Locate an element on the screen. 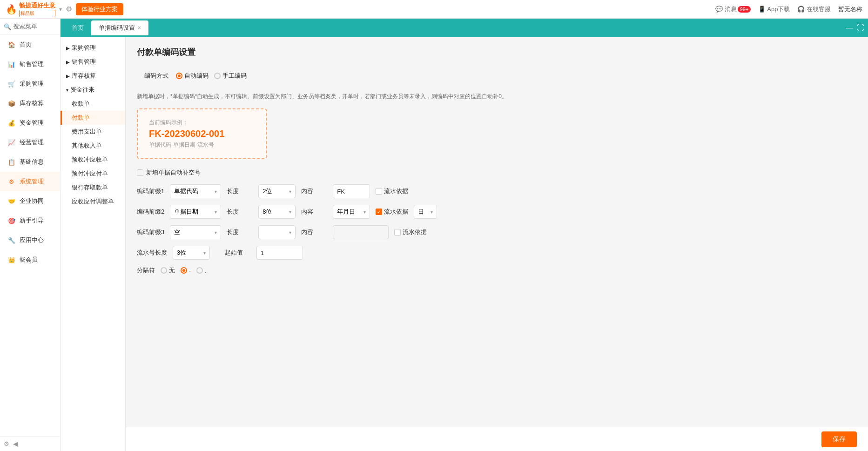  subnav-prepay-receive: 预收冲应收单 is located at coordinates (93, 160).